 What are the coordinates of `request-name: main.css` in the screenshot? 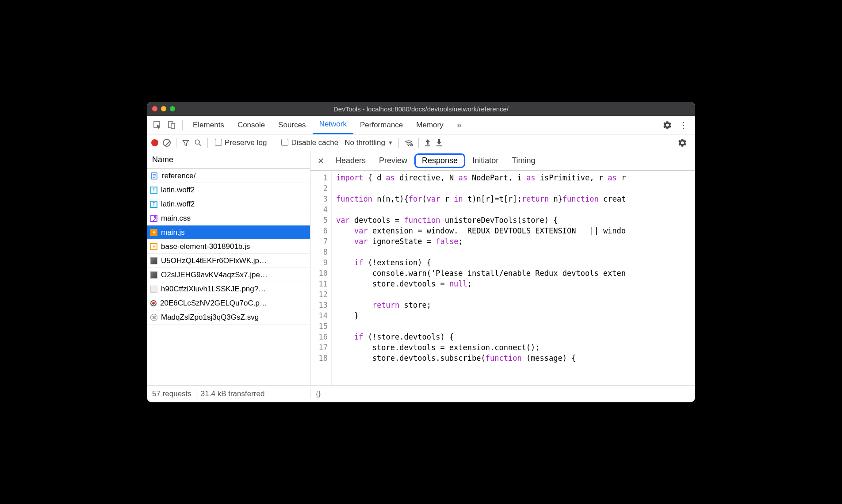 It's located at (176, 218).